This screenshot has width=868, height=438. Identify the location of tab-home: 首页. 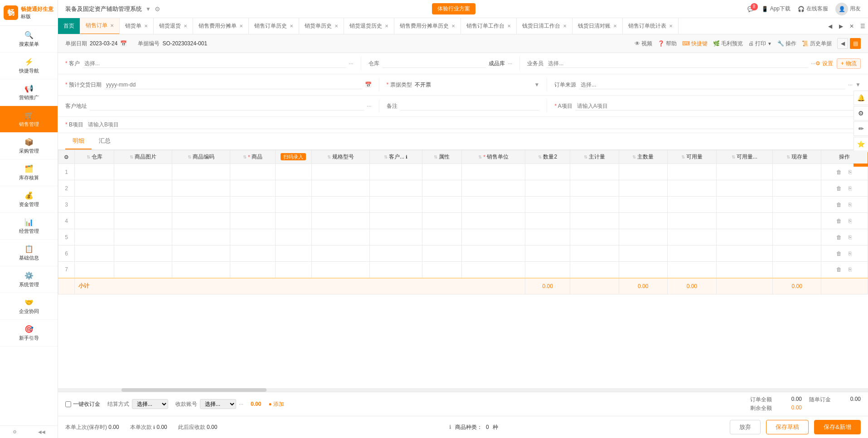
(69, 26).